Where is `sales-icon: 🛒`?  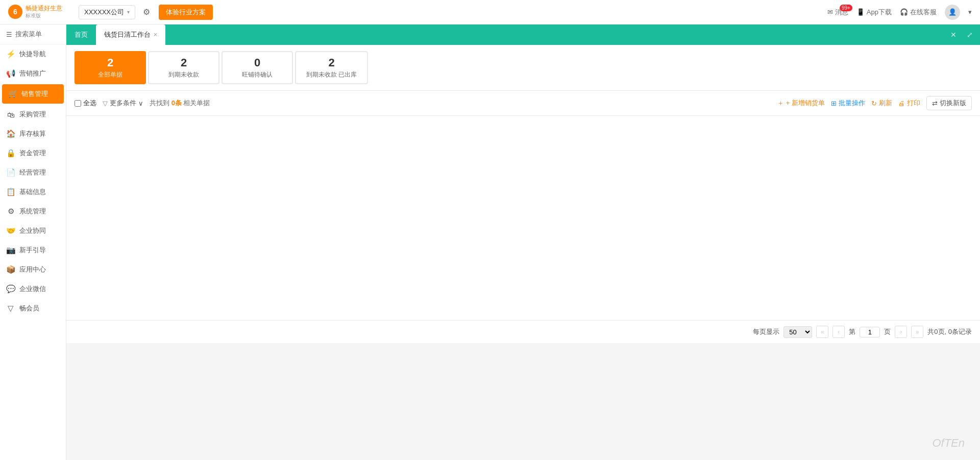 sales-icon: 🛒 is located at coordinates (13, 94).